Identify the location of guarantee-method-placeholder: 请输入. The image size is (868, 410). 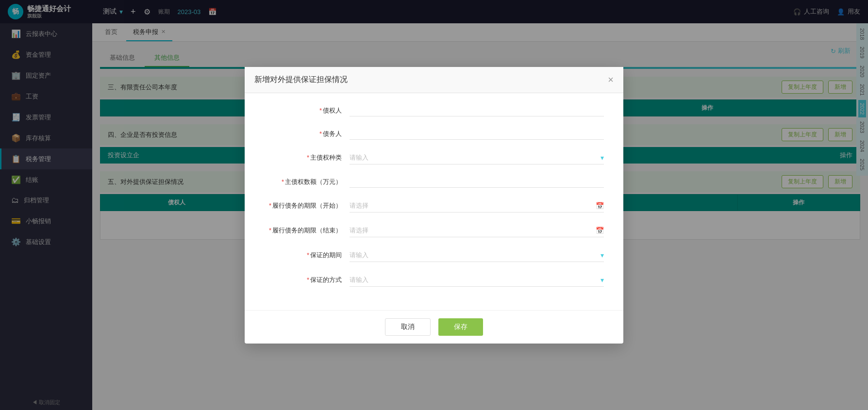
(359, 280).